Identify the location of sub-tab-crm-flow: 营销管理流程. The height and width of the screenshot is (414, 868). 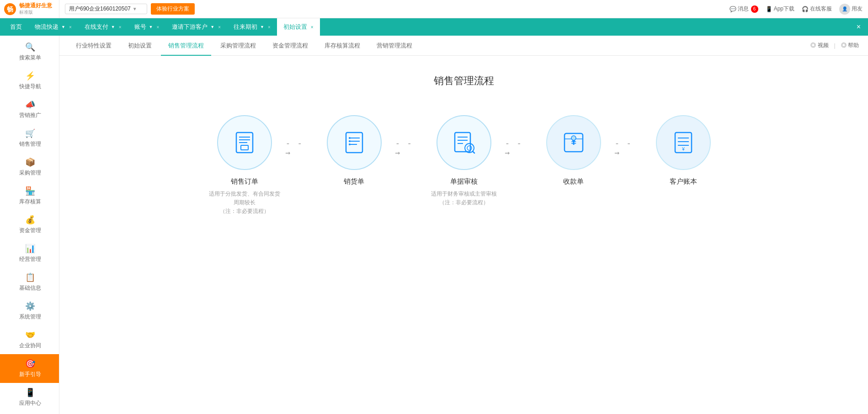
(394, 46).